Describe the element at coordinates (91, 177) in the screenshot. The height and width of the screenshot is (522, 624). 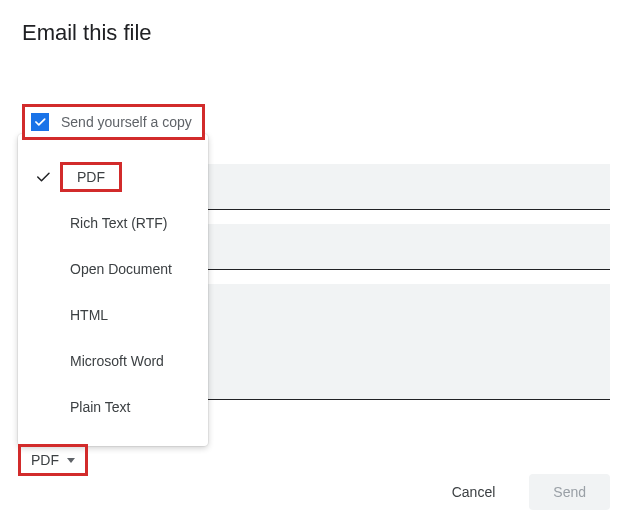
I see `menu-item-label: PDF` at that location.